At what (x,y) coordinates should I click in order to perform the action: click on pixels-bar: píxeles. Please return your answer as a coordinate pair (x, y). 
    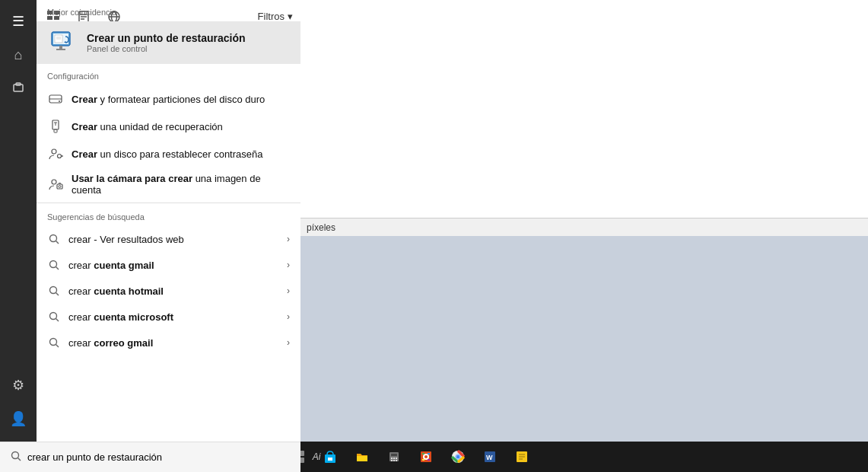
    Looking at the image, I should click on (584, 227).